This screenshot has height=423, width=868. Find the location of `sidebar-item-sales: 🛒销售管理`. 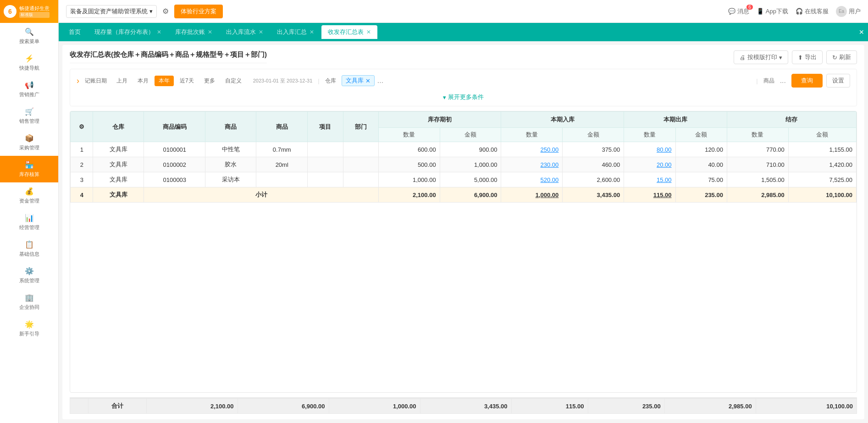

sidebar-item-sales: 🛒销售管理 is located at coordinates (29, 116).